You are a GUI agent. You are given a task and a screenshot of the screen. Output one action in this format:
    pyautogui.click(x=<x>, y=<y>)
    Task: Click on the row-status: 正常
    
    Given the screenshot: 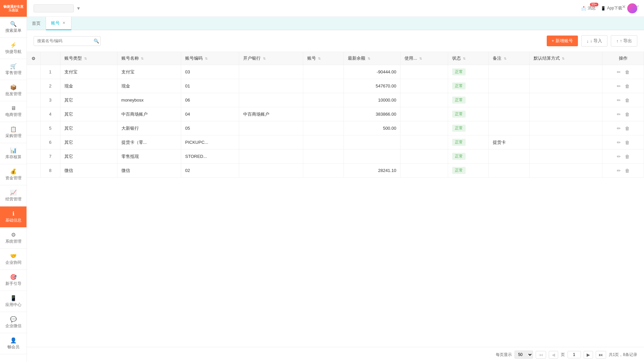 What is the action you would take?
    pyautogui.click(x=468, y=86)
    